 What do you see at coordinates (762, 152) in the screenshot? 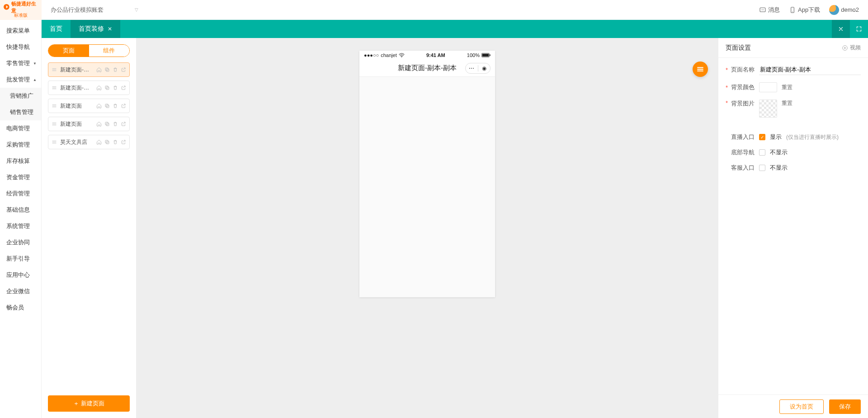
I see `bottom-nav-checkbox` at bounding box center [762, 152].